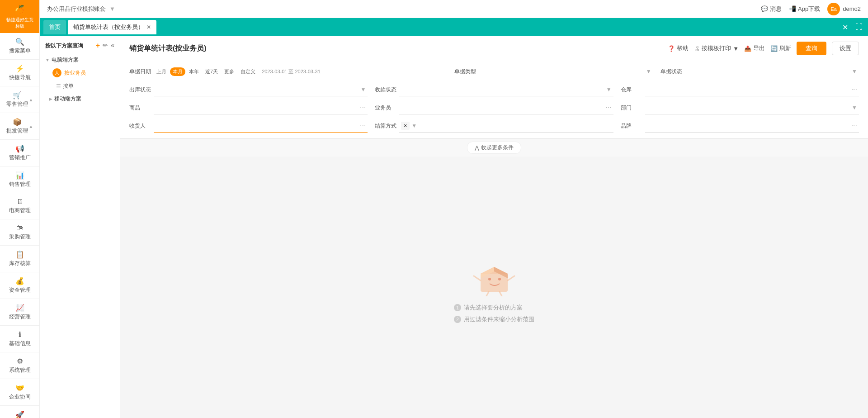 The height and width of the screenshot is (418, 868). I want to click on date-tab-this-month: 本月, so click(178, 71).